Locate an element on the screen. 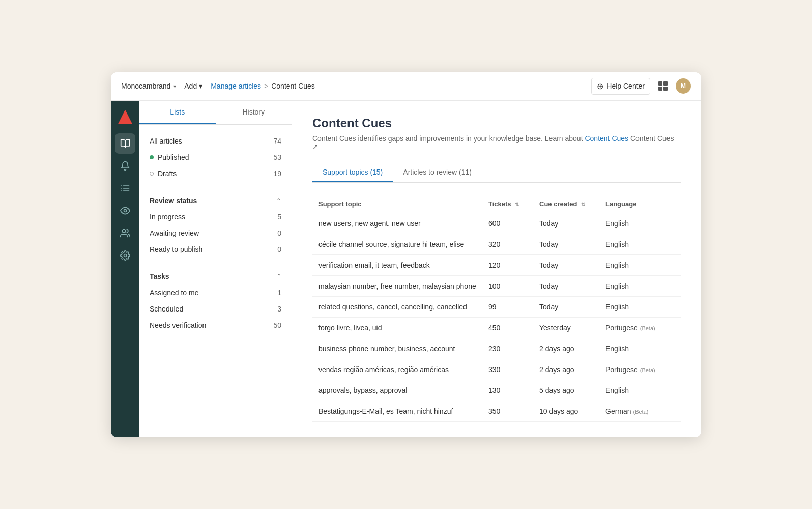  filter-ready-to-publish-label: Ready to publish is located at coordinates (176, 249).